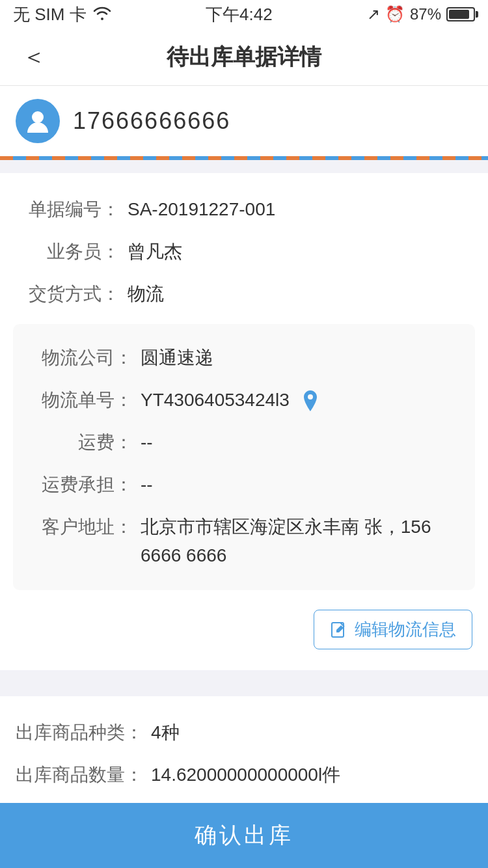 Image resolution: width=488 pixels, height=868 pixels. I want to click on address-row: 客户地址： 北京市市辖区海淀区永丰南 张，156 6666 6666, so click(244, 542).